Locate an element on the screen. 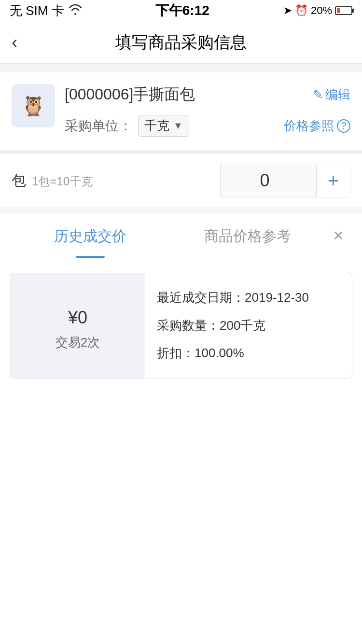 The width and height of the screenshot is (362, 644). quantity-row: 包 1包=10千克 + is located at coordinates (181, 179).